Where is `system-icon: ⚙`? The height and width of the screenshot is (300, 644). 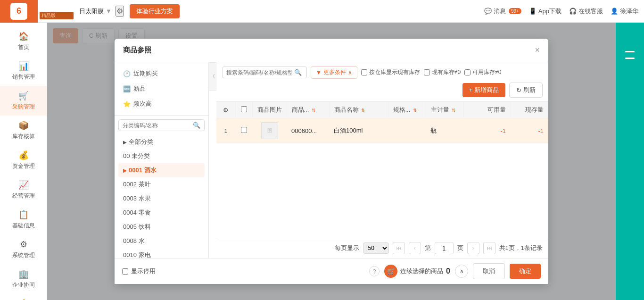
system-icon: ⚙ is located at coordinates (24, 244).